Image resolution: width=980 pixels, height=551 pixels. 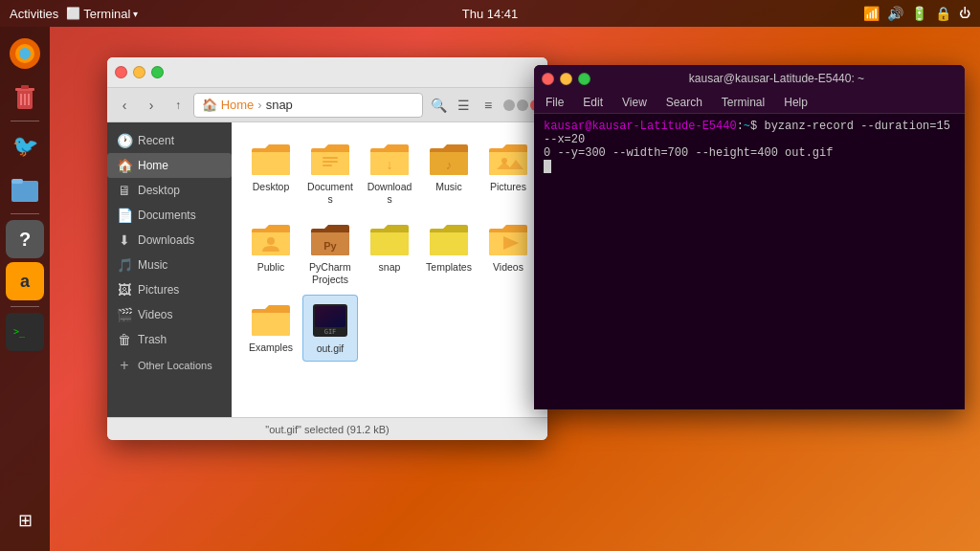 What do you see at coordinates (178, 105) in the screenshot?
I see `fm-up-button: ↑` at bounding box center [178, 105].